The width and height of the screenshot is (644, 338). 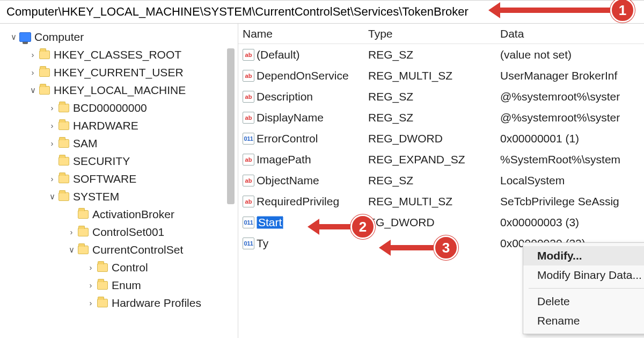 What do you see at coordinates (110, 107) in the screenshot?
I see `tree-item-label: BCD00000000` at bounding box center [110, 107].